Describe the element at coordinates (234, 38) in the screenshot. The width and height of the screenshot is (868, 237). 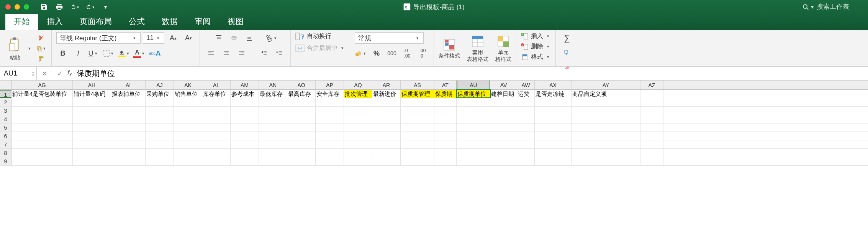
I see `align-middle-icon` at that location.